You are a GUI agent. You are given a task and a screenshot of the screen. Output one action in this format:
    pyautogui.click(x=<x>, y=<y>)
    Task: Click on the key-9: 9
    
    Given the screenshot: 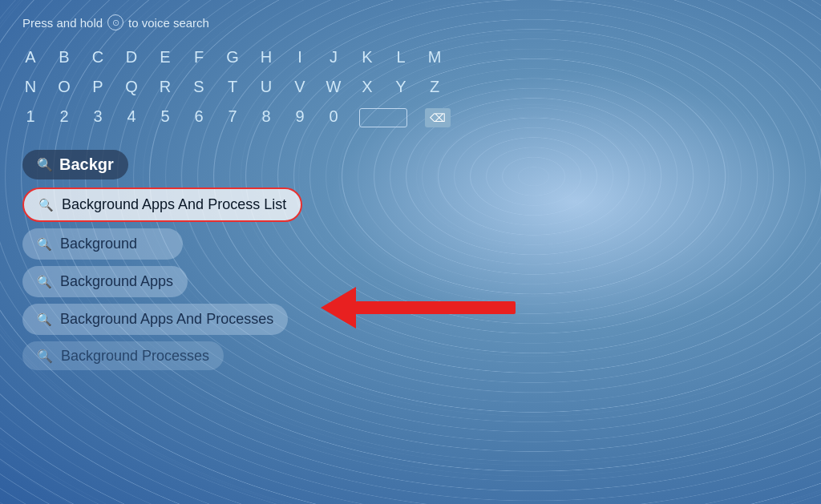 What is the action you would take?
    pyautogui.click(x=300, y=117)
    